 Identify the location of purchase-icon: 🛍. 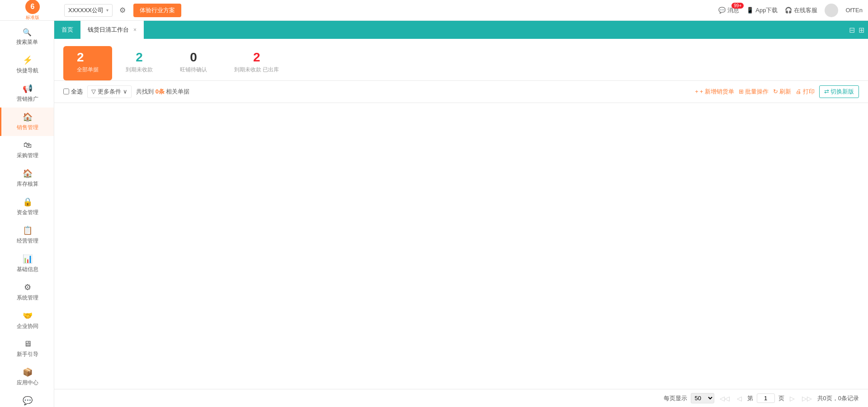
(28, 145).